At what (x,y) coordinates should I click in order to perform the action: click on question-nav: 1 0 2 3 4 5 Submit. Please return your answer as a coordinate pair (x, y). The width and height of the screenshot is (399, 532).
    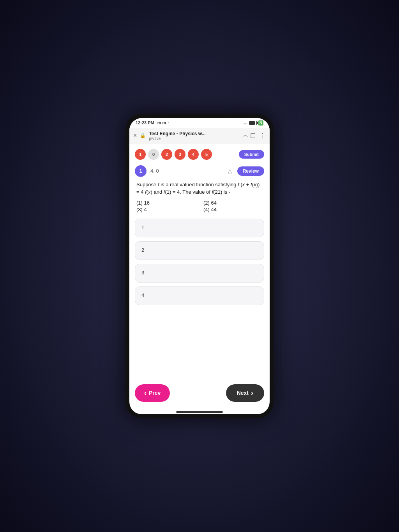
    Looking at the image, I should click on (200, 154).